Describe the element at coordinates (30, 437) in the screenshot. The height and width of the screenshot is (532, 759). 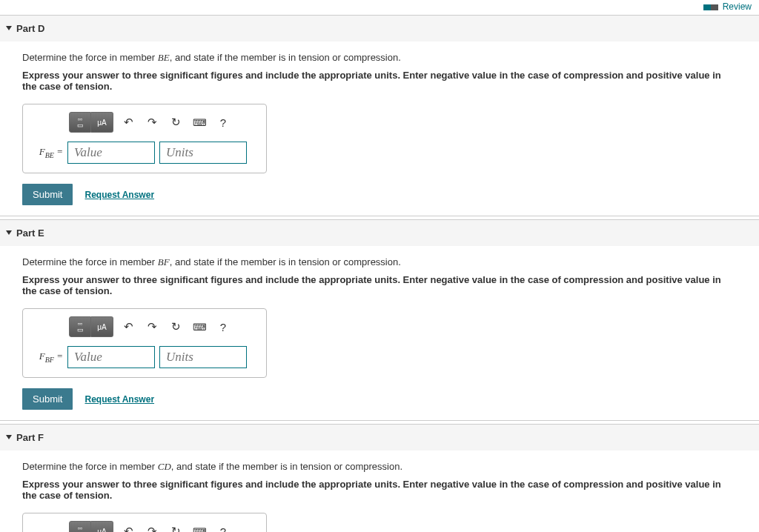
I see `part-title: Part F` at that location.